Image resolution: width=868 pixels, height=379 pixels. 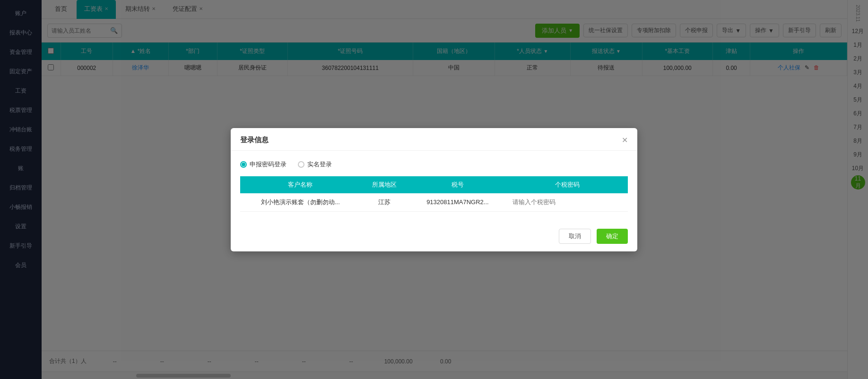 What do you see at coordinates (243, 164) in the screenshot?
I see `radio-password-circle` at bounding box center [243, 164].